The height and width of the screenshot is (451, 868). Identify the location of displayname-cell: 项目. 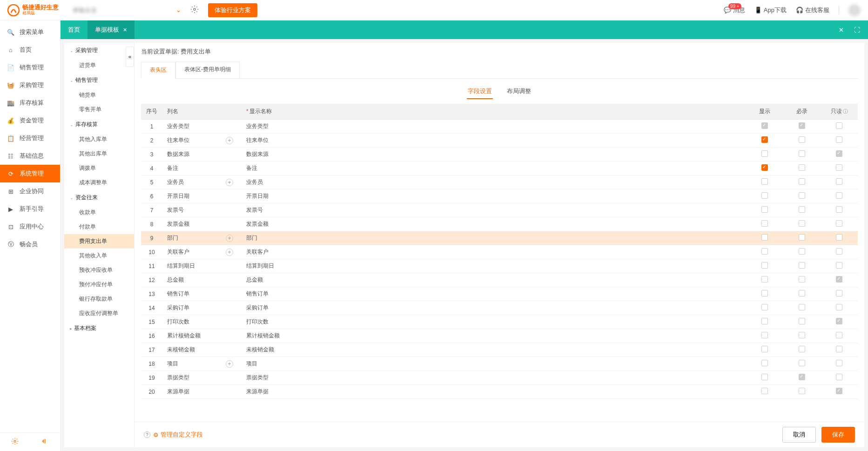
(494, 364).